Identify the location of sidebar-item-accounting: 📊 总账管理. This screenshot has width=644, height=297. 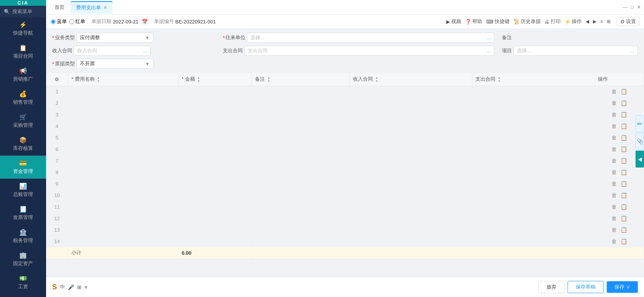
(23, 190).